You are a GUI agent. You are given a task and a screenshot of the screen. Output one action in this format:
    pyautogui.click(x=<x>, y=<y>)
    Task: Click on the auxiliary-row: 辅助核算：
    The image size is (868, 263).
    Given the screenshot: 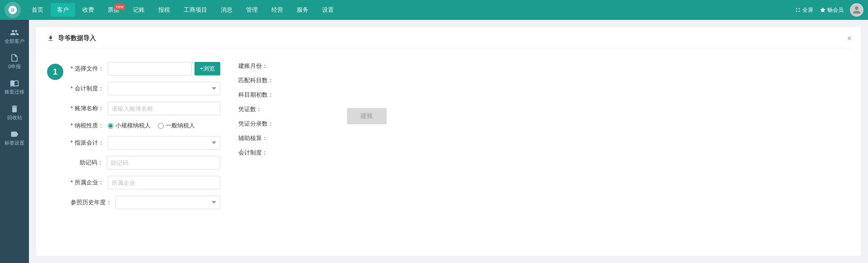 What is the action you would take?
    pyautogui.click(x=284, y=138)
    